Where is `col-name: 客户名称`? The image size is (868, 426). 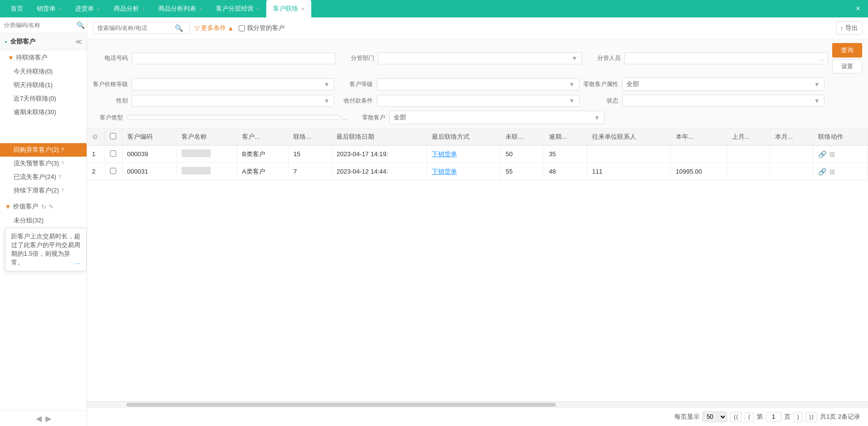 col-name: 客户名称 is located at coordinates (207, 137).